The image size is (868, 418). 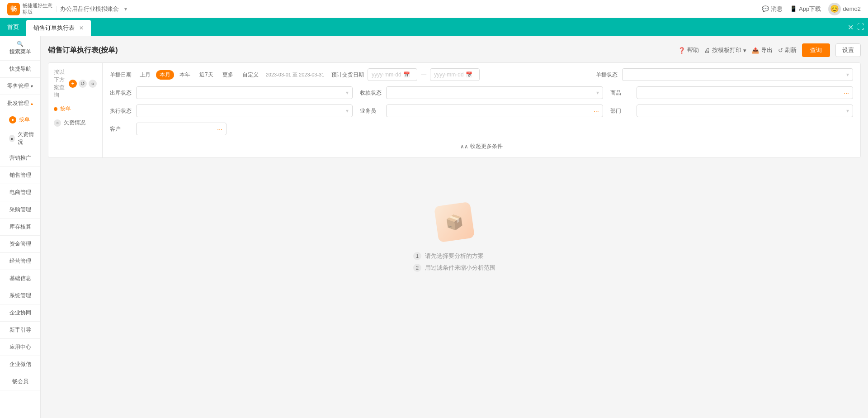 I want to click on execution-status-dropdown: ▾, so click(x=244, y=111).